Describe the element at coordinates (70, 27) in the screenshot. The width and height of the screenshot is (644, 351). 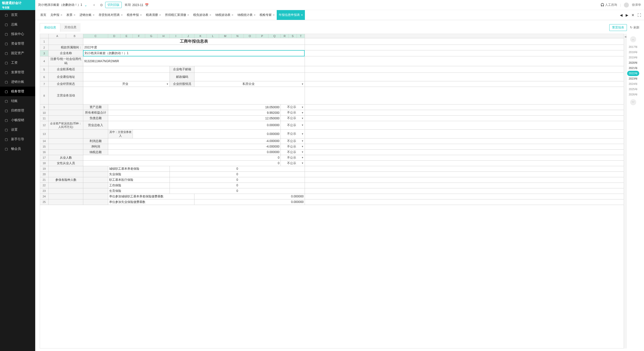
I see `subtab: 其他信息` at that location.